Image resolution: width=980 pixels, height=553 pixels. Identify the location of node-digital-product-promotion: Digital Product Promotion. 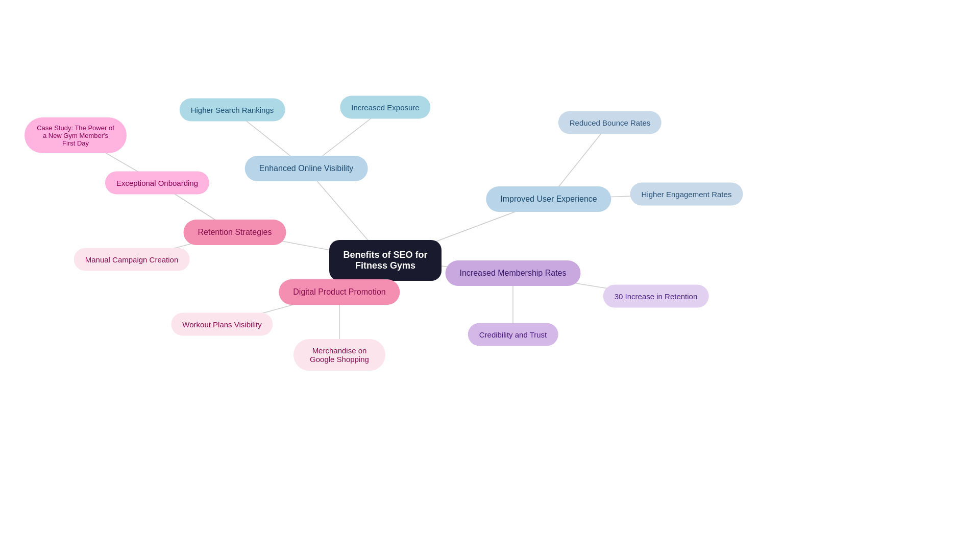
(339, 292).